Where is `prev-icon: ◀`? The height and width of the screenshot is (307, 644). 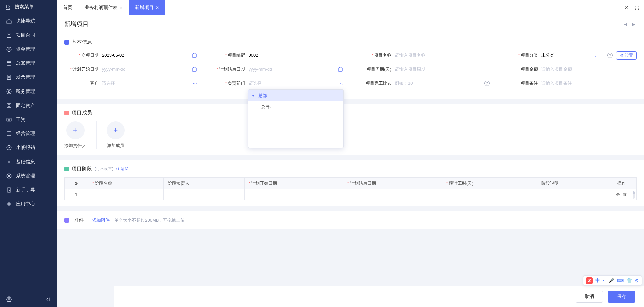 prev-icon: ◀ is located at coordinates (626, 24).